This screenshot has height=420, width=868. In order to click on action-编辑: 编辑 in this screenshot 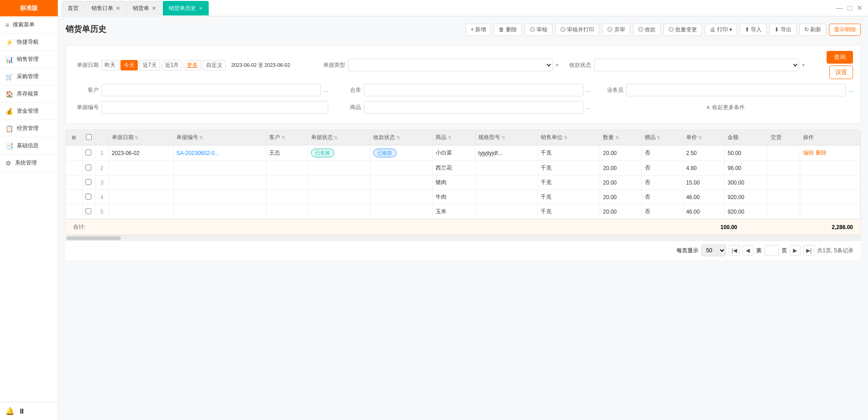, I will do `click(808, 153)`.